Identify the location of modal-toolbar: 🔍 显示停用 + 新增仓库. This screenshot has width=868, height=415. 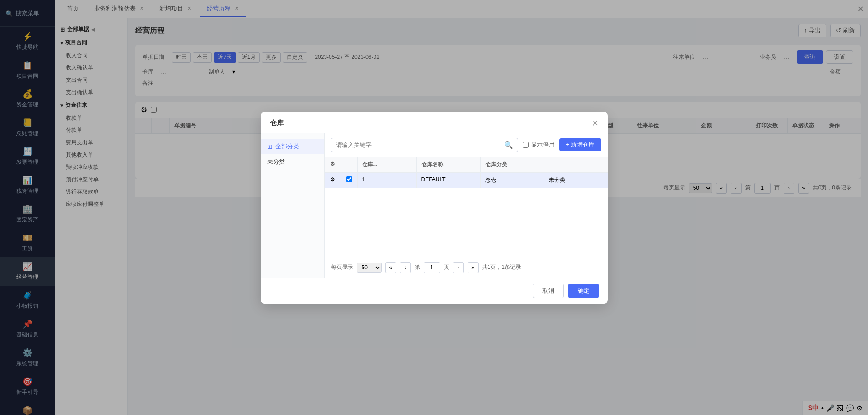
(466, 145).